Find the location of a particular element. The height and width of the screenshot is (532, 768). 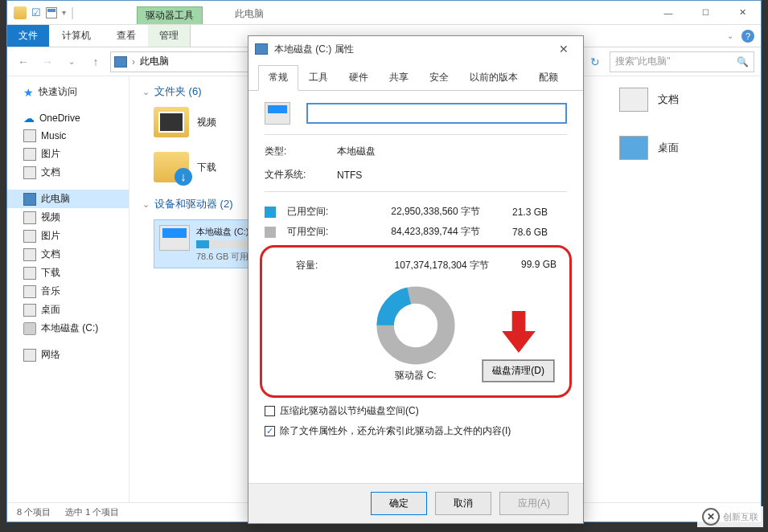

folder-desktop: 桌面 is located at coordinates (684, 148).